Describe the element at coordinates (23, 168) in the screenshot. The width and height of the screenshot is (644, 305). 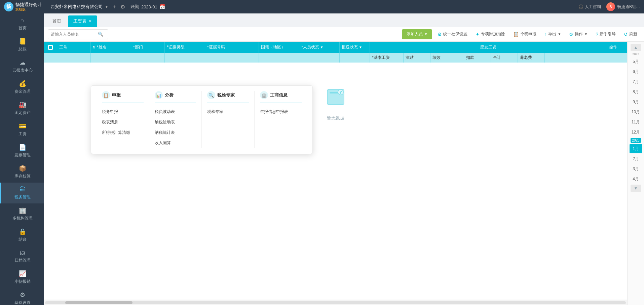
I see `inventory-icon: 📦` at that location.